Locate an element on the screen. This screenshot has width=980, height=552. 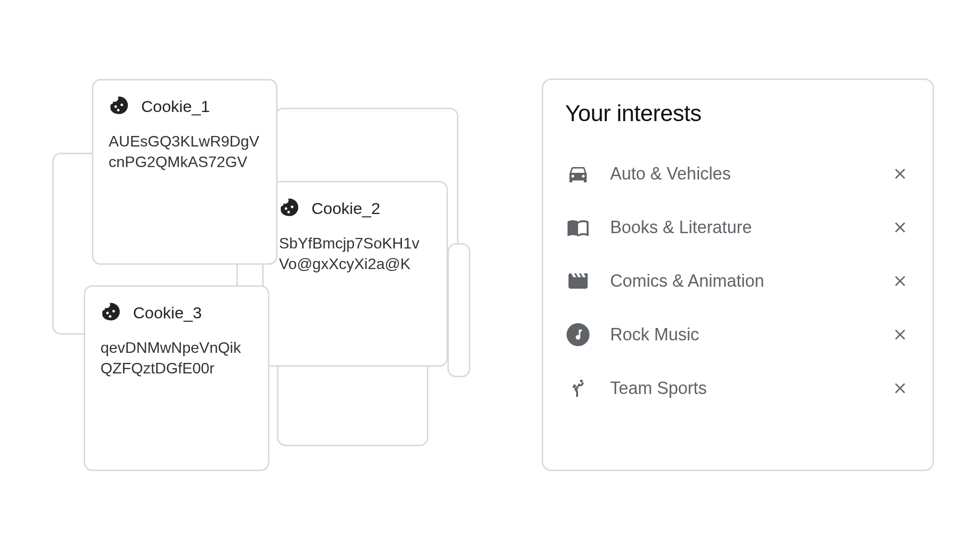
interest-label: Team Sports is located at coordinates (740, 388).